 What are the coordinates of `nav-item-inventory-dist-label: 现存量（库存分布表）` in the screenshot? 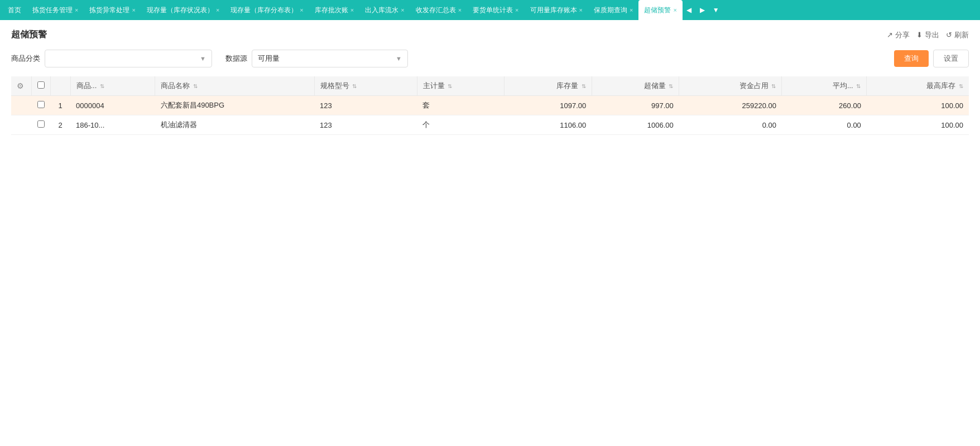 It's located at (264, 10).